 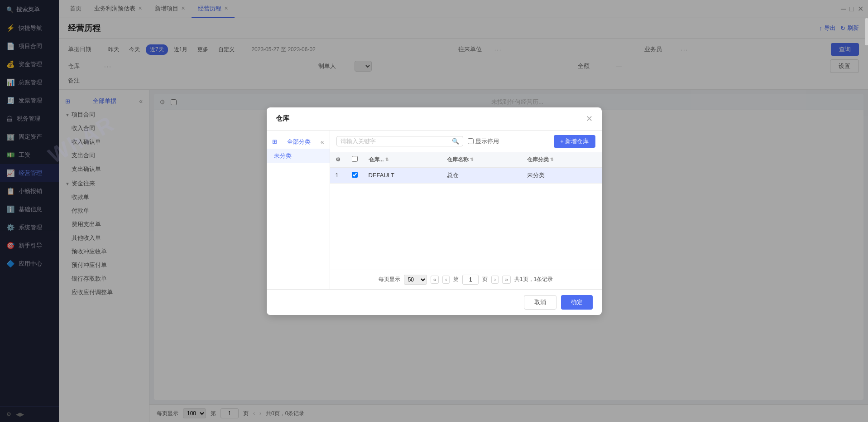 I want to click on show-disabled-checkbox, so click(x=471, y=141).